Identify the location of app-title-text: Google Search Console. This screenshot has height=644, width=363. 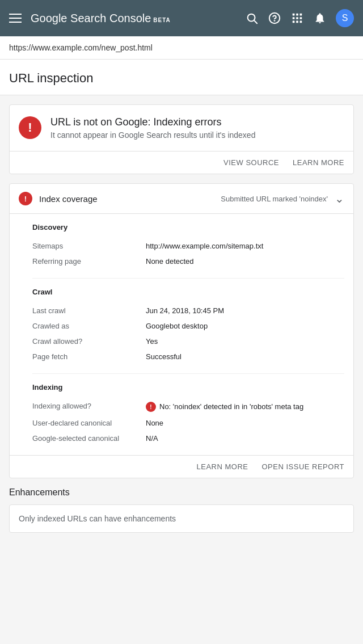
(91, 18).